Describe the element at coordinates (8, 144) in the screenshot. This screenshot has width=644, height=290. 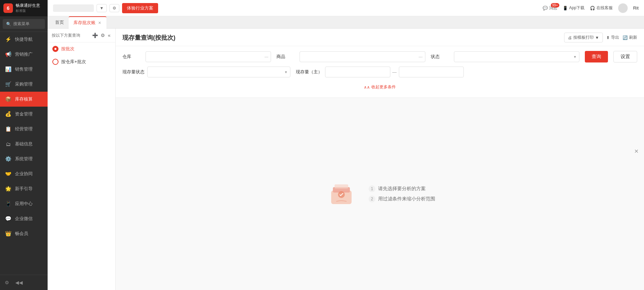
I see `basic-icon: 🗂` at that location.